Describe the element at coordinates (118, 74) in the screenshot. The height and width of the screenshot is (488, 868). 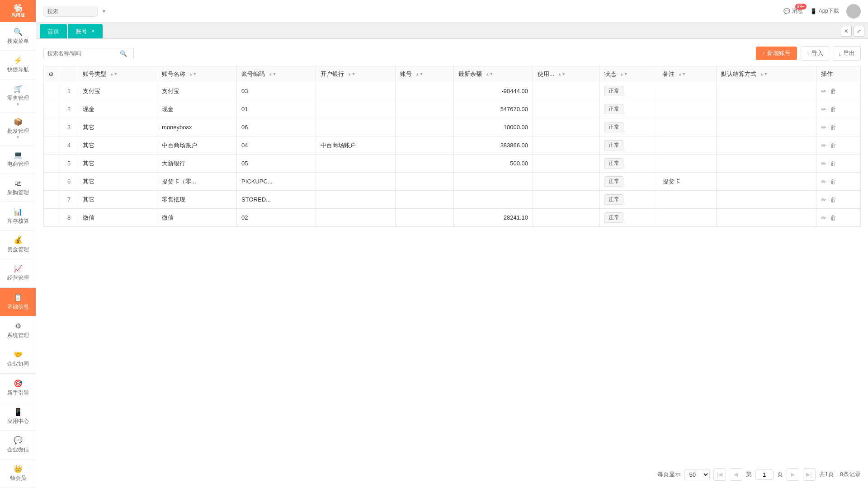
I see `col-type: 账号类型 ▲▼` at that location.